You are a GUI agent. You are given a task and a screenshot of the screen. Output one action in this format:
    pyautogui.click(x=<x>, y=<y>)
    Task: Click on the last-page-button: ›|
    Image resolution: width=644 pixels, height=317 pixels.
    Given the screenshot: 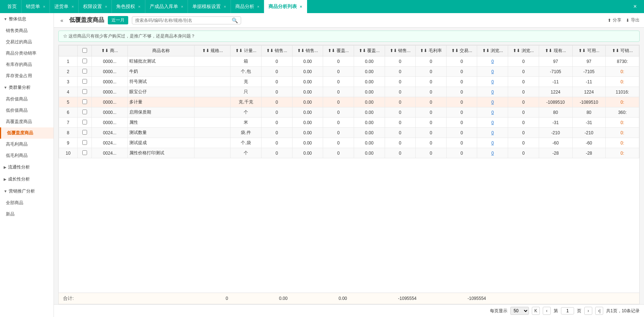 What is the action you would take?
    pyautogui.click(x=599, y=311)
    